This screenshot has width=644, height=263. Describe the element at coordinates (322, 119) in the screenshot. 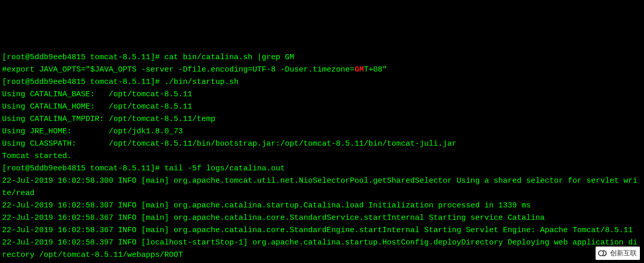

I see `startup-output: Using CATALINA_TMPDIR: /opt/tomcat-8.5.1…` at that location.